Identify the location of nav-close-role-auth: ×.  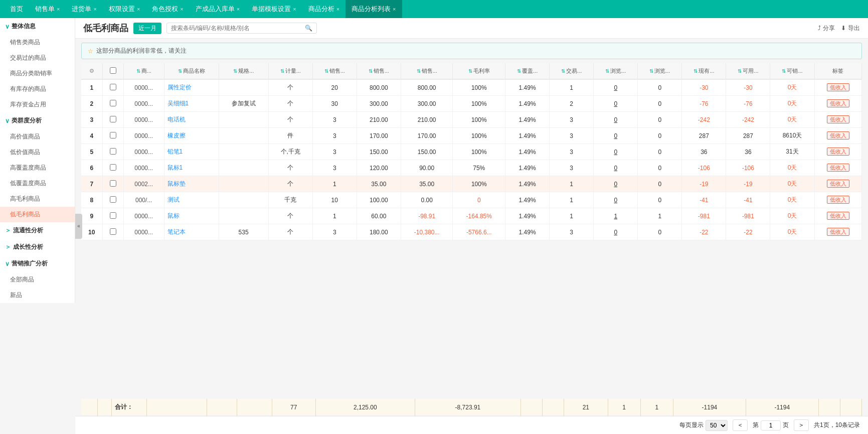
(182, 9).